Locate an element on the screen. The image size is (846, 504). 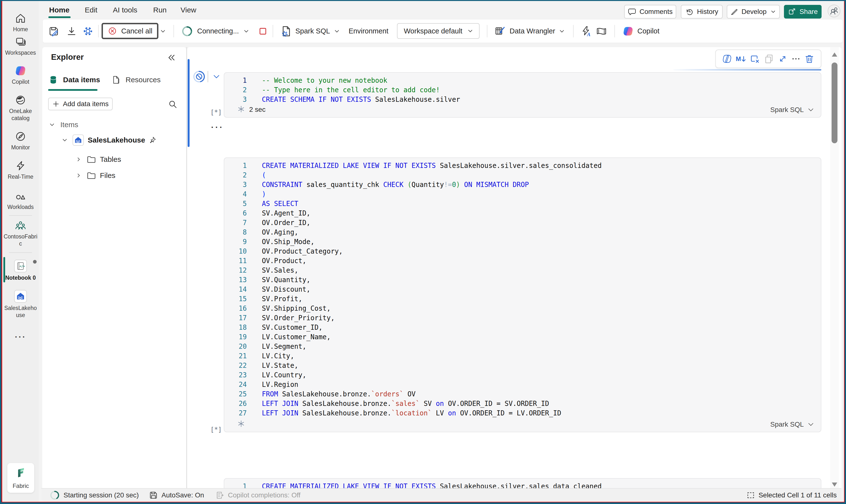
search-button is located at coordinates (173, 104).